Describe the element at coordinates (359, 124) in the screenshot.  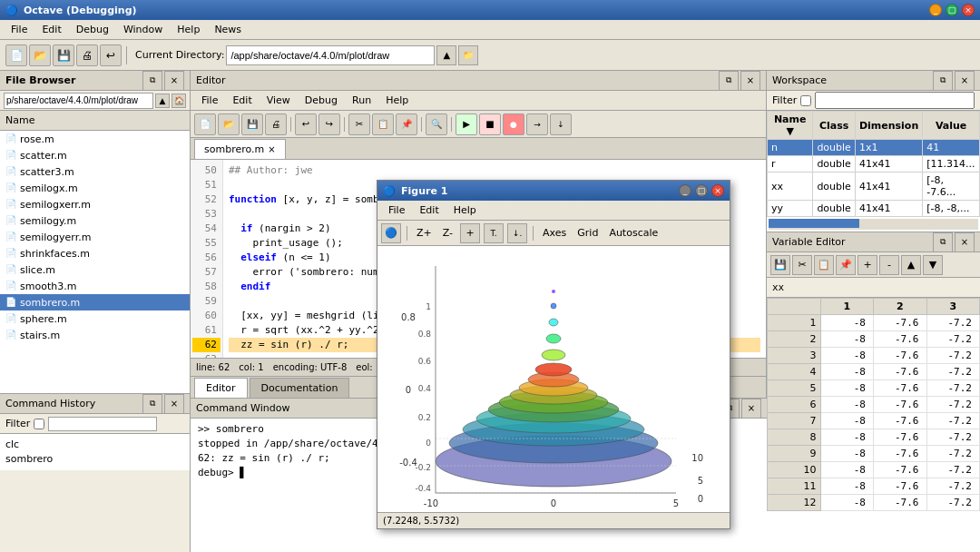
I see `editor-cut-btn: ✂` at that location.